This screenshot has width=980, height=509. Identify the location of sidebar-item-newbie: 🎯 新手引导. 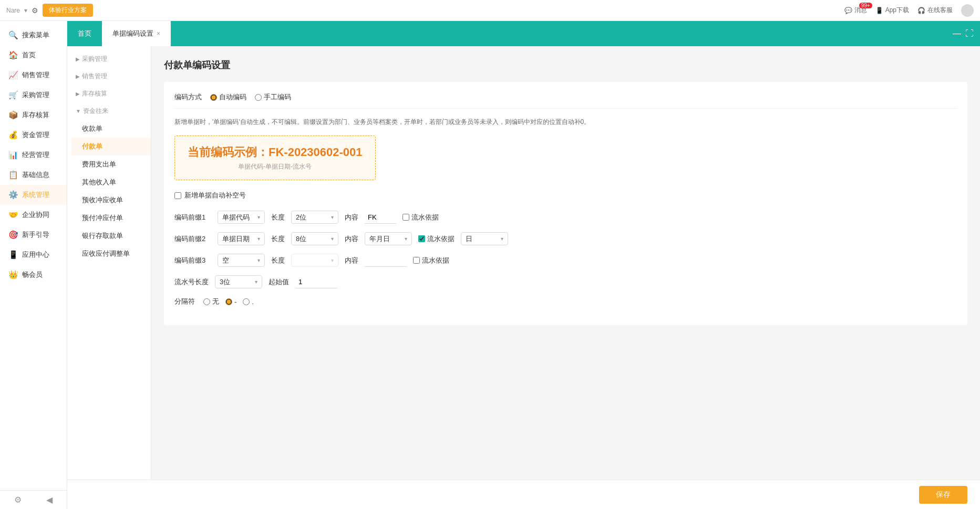
(34, 235).